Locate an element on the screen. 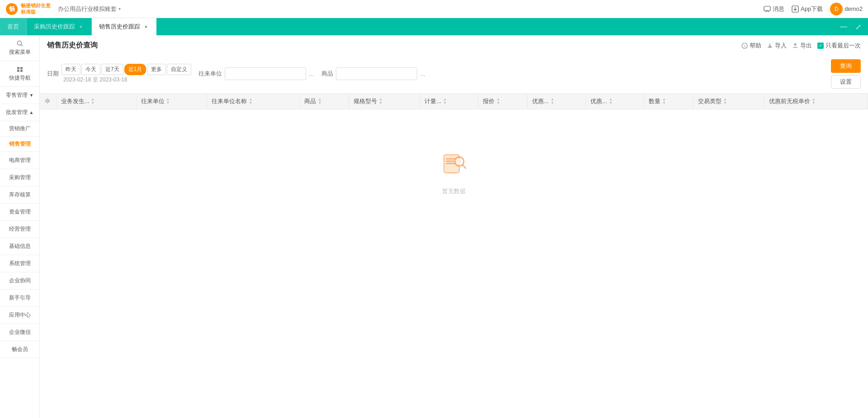 Image resolution: width=868 pixels, height=418 pixels. th-spec: 规格型号 ▲▼ is located at coordinates (384, 101).